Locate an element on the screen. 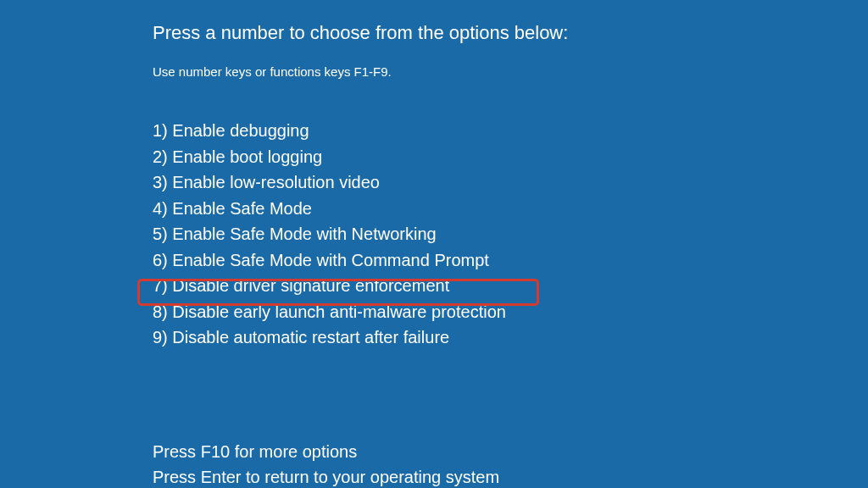 The width and height of the screenshot is (868, 488). option-8: 8) Disable early launch anti-malware pro… is located at coordinates (510, 312).